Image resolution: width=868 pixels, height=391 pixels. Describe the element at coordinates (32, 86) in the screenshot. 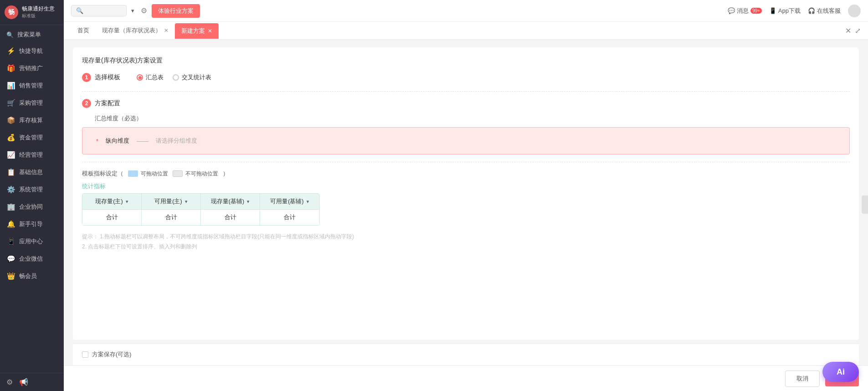

I see `sidebar-item-sales: 📊 销售管理` at that location.